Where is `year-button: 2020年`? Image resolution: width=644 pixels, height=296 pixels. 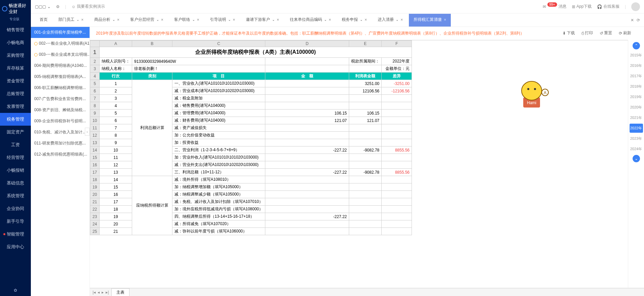 year-button: 2020年 is located at coordinates (636, 108).